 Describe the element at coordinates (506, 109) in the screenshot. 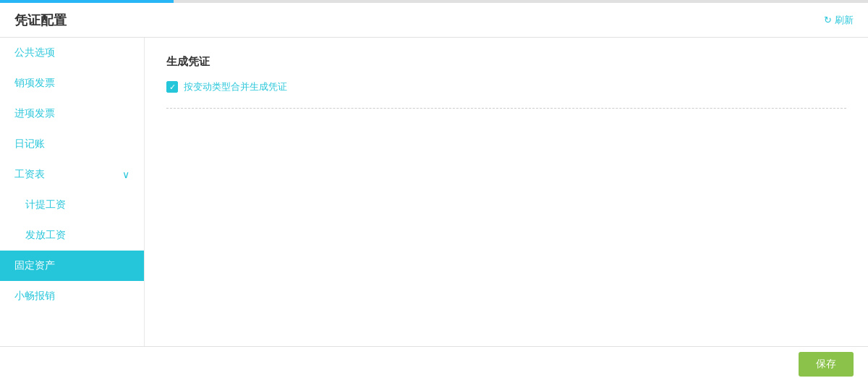

I see `section-divider` at that location.